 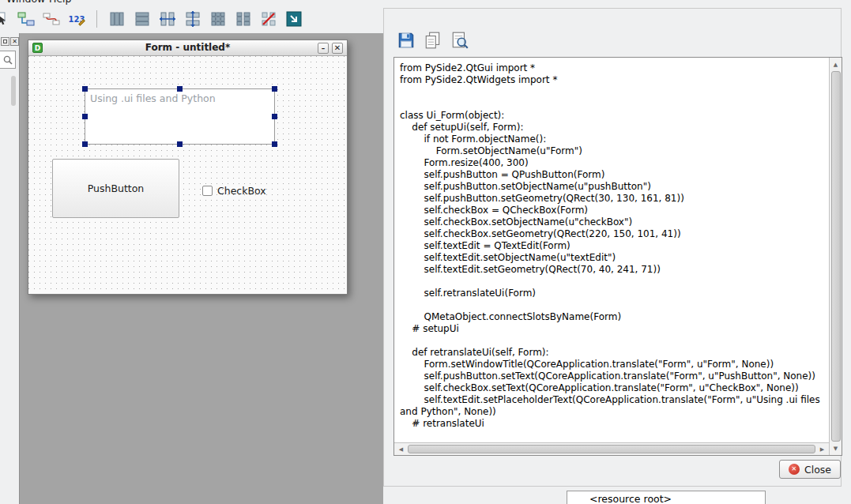 What do you see at coordinates (794, 469) in the screenshot?
I see `dialog-close-icon: ✕` at bounding box center [794, 469].